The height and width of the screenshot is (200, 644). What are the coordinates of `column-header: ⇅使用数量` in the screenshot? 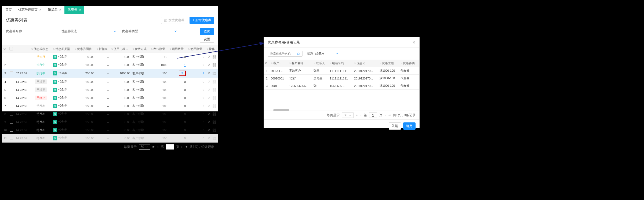 It's located at (196, 49).